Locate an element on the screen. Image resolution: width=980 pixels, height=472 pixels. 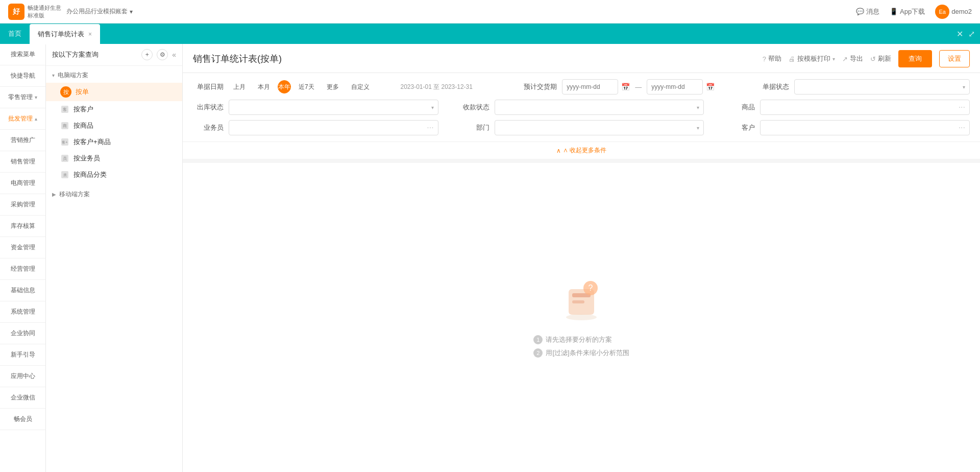
export-btn: ↗ 导出 is located at coordinates (852, 59).